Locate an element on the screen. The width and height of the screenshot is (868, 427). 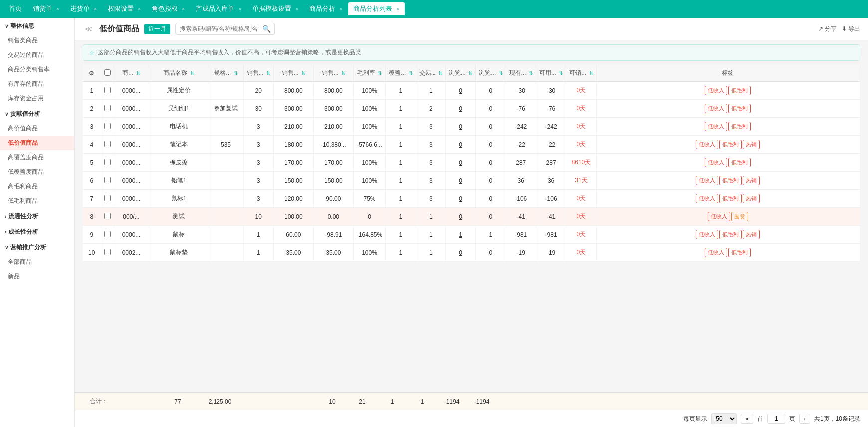
sidebar-item-inventory-capital: 库存资金占用 is located at coordinates (37, 99).